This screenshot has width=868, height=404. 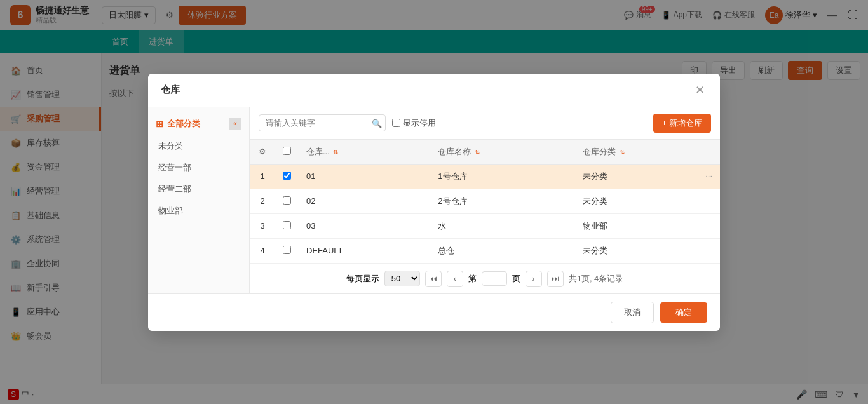 I want to click on gear-icon: ⚙, so click(x=262, y=151).